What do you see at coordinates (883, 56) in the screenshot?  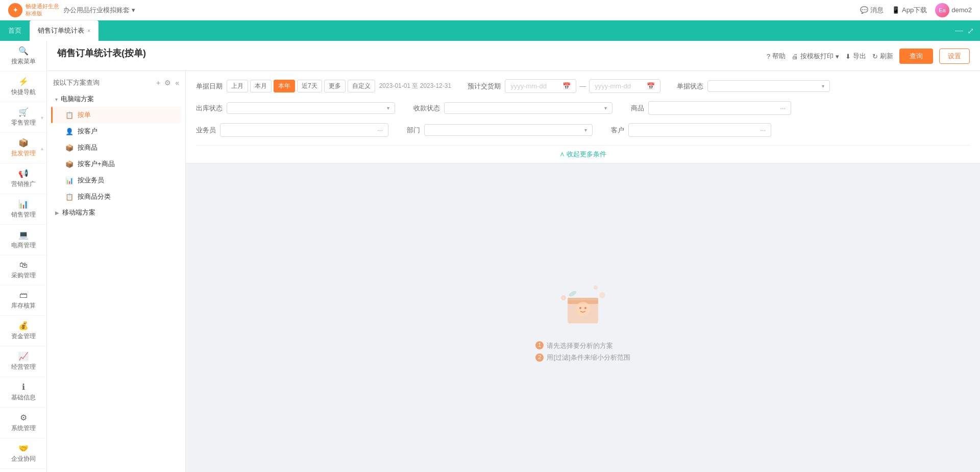 I see `refresh-button: ↻ 刷新` at bounding box center [883, 56].